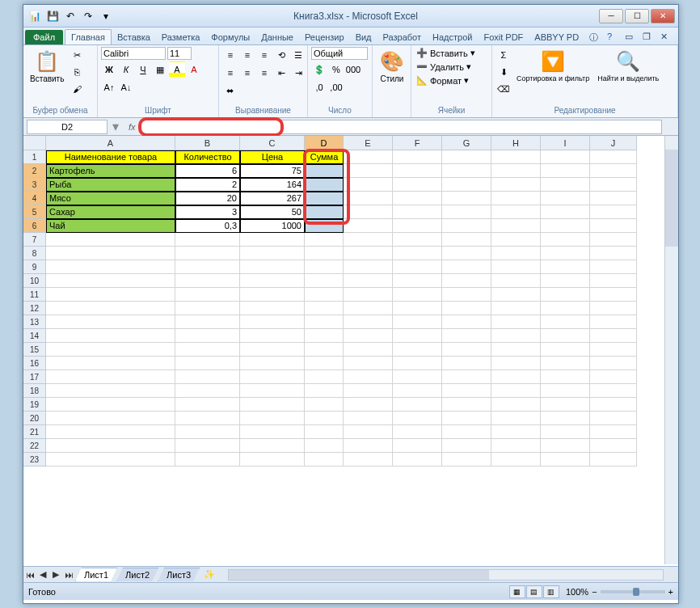  Describe the element at coordinates (67, 127) in the screenshot. I see `name-box` at that location.